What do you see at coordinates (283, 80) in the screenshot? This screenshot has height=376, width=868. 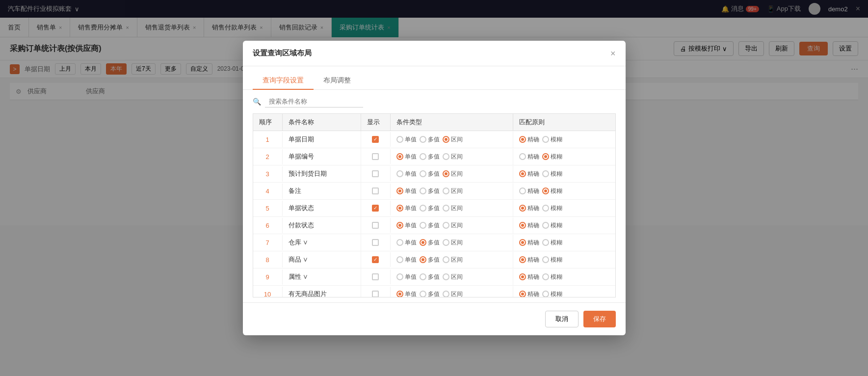 I see `dialog-tab-query-label: 查询字段设置` at bounding box center [283, 80].